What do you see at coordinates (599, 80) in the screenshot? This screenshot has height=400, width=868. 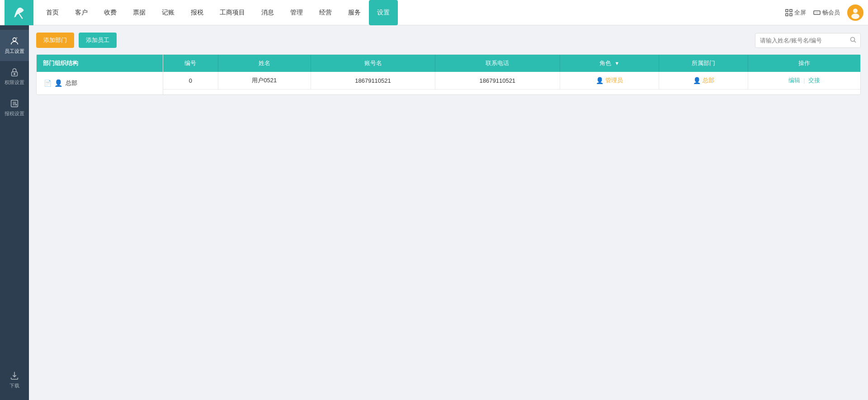 I see `role-person-icon: 👤` at bounding box center [599, 80].